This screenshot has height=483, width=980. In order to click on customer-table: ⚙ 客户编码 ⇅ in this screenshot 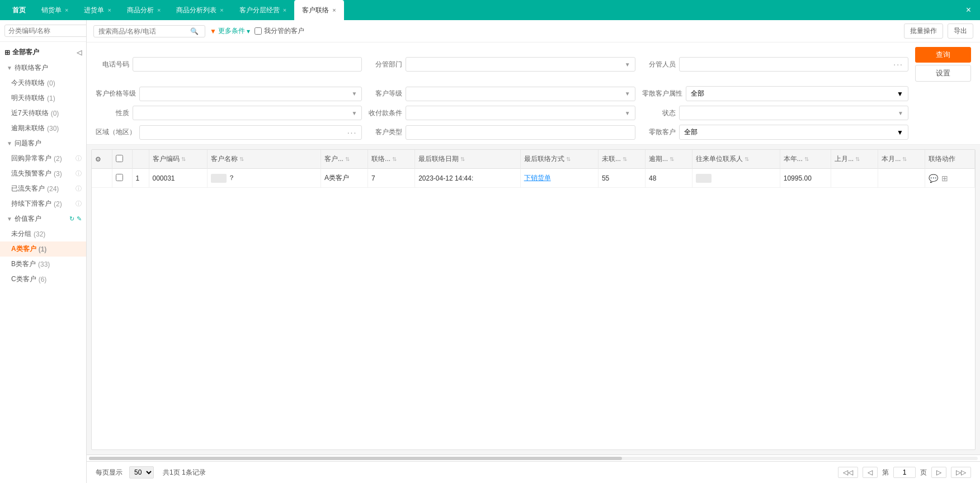, I will do `click(534, 169)`.